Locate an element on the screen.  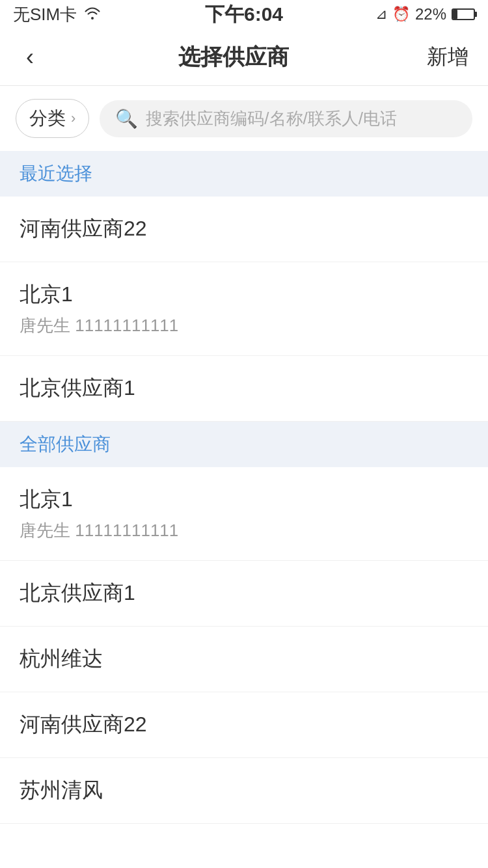
item-name: 苏州清风 is located at coordinates (244, 791).